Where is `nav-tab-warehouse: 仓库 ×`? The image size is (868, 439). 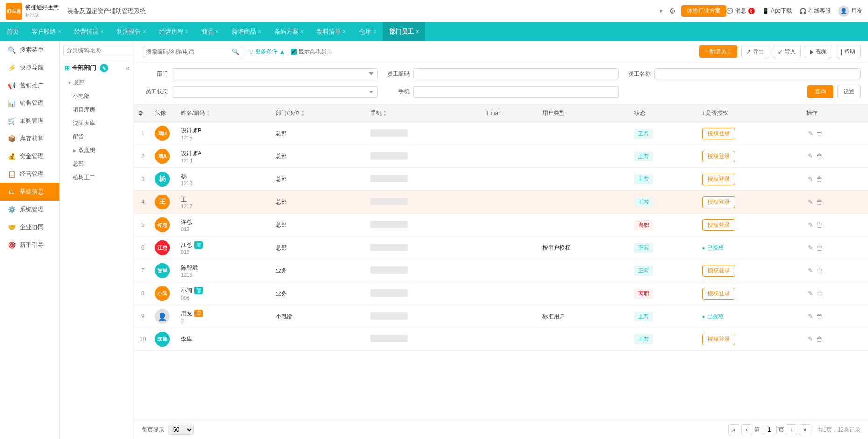
nav-tab-warehouse: 仓库 × is located at coordinates (368, 32).